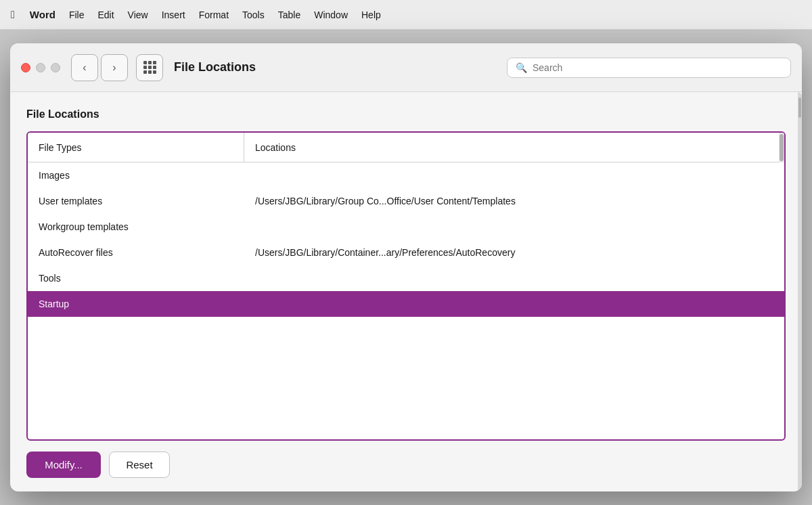 The image size is (812, 505). I want to click on menu-window: Window, so click(331, 15).